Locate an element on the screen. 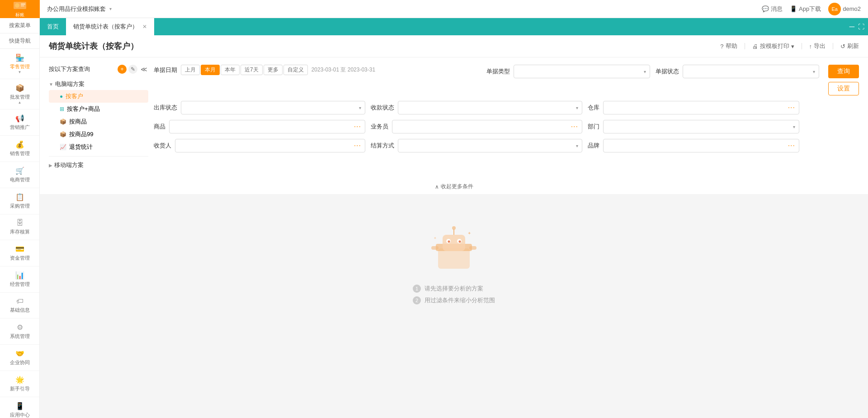 The width and height of the screenshot is (868, 418). purchase-icon: 📋 is located at coordinates (20, 197).